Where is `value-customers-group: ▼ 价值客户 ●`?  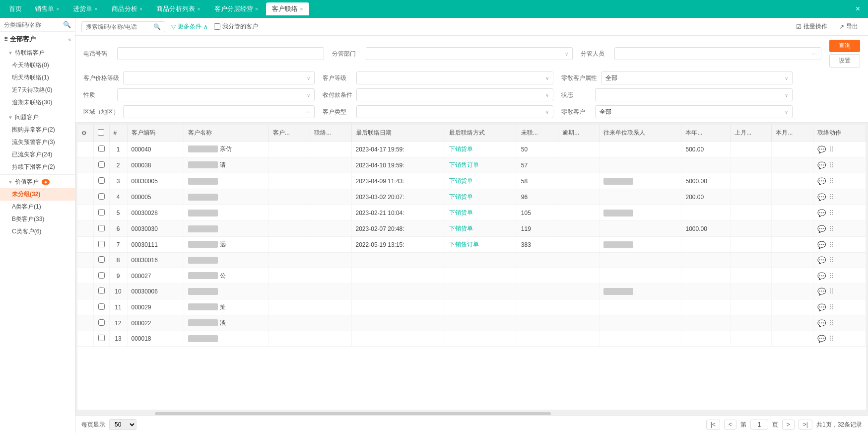
value-customers-group: ▼ 价值客户 ● is located at coordinates (38, 182).